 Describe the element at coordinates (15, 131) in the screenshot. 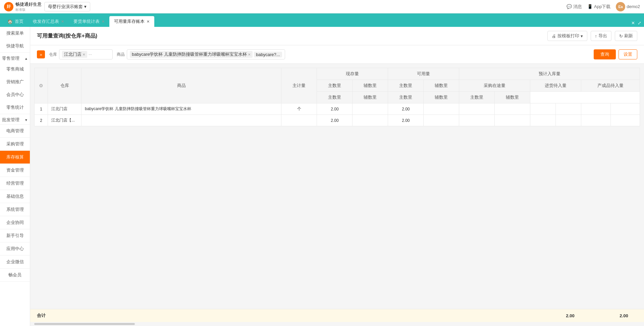

I see `sidebar-item-ecommerce-label: 电商管理` at that location.